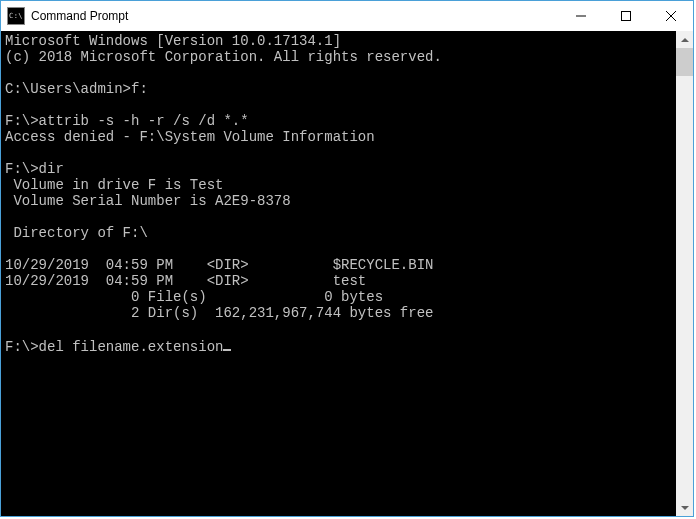 The height and width of the screenshot is (519, 696). I want to click on scroll-up-button, so click(684, 40).